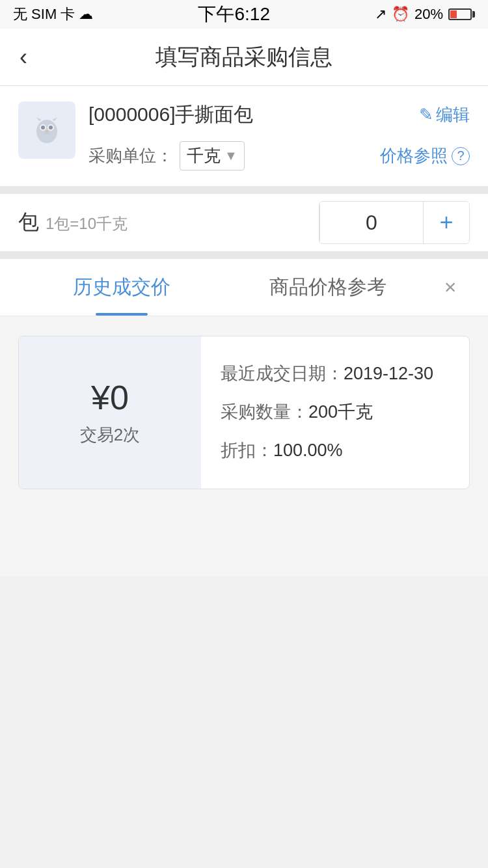  I want to click on tab-product-label: 商品价格参考, so click(328, 288).